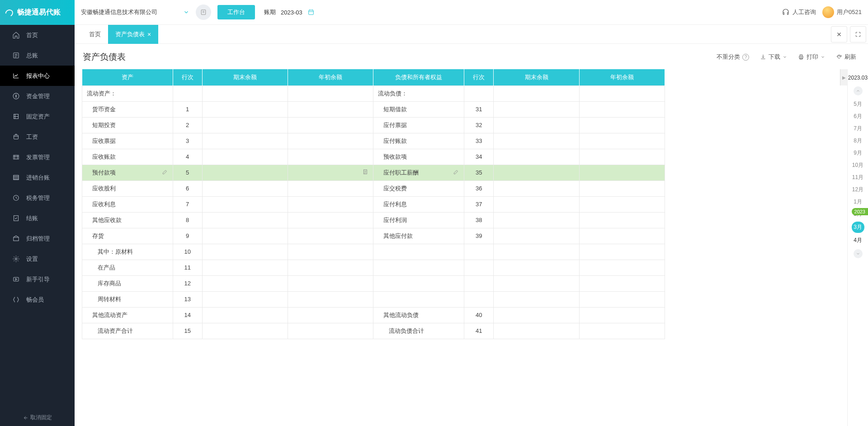  I want to click on sidebar-item-6: 发票管理, so click(37, 157).